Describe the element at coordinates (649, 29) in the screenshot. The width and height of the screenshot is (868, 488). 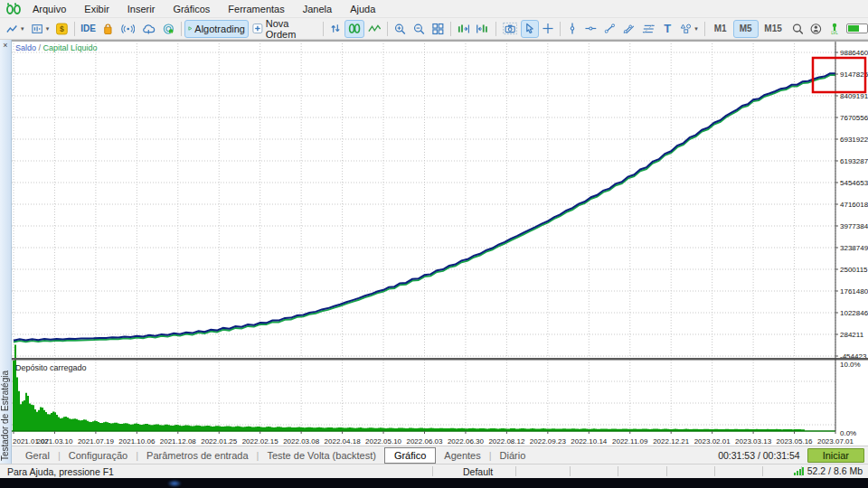
I see `fibonacci-tool-button` at that location.